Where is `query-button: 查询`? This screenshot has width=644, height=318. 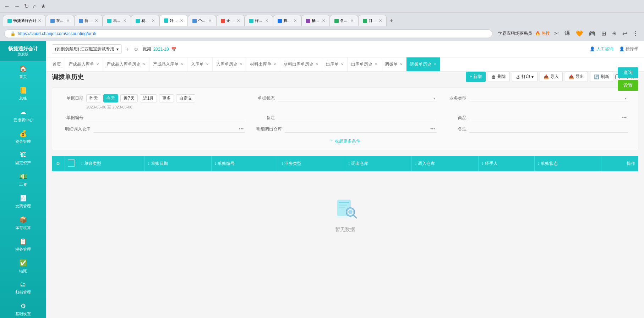
query-button: 查询 is located at coordinates (628, 75).